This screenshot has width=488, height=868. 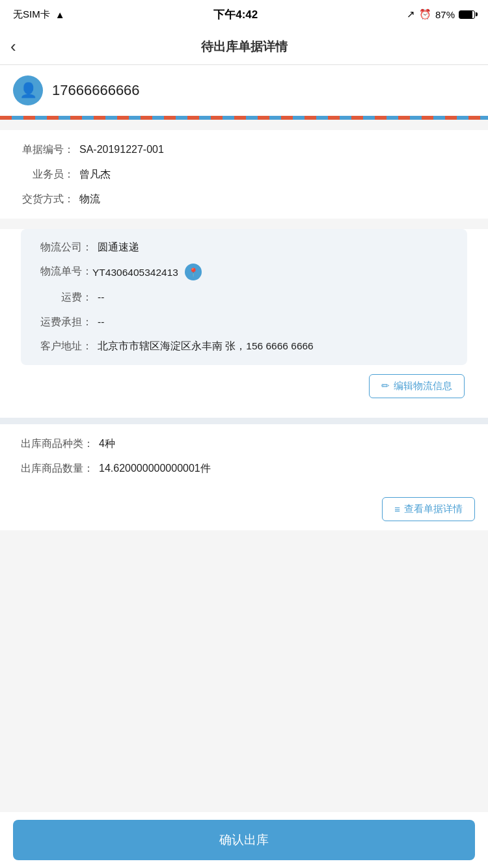 What do you see at coordinates (63, 297) in the screenshot?
I see `freight-label: 运费：` at bounding box center [63, 297].